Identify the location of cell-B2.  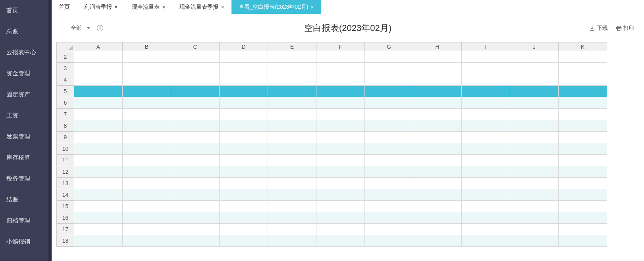
(147, 57).